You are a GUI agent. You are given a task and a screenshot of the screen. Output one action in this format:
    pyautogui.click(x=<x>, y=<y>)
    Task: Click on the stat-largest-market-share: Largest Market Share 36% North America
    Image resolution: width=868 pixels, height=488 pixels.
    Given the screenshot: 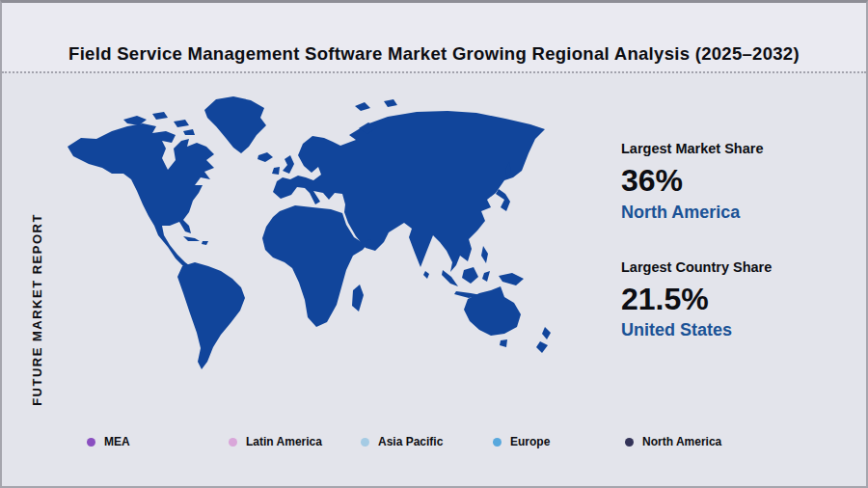 What is the action you would take?
    pyautogui.click(x=737, y=181)
    